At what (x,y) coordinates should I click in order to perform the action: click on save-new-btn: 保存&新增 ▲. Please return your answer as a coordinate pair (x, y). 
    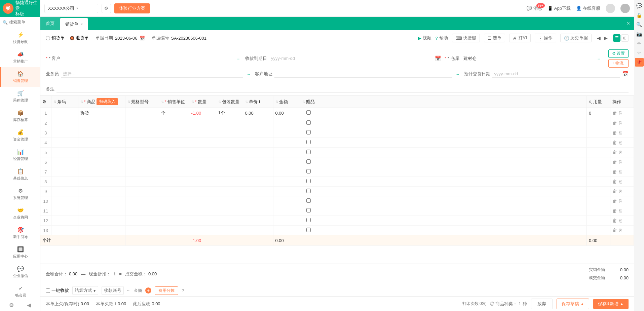
    Looking at the image, I should click on (611, 304).